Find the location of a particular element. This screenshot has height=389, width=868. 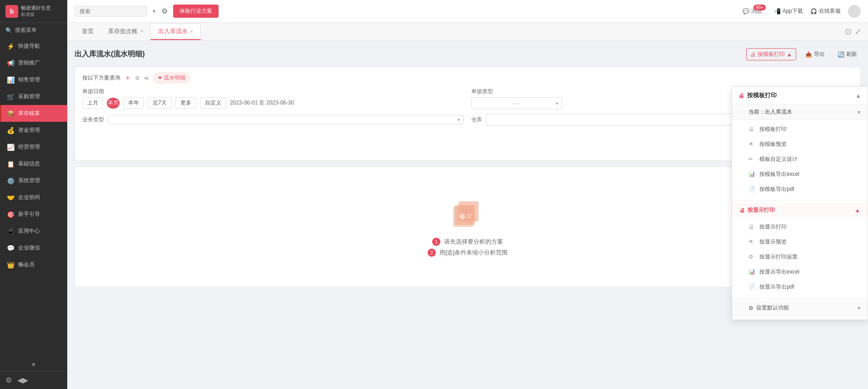

sidebar-item-marketing: 📢 营销推广 is located at coordinates (34, 63).